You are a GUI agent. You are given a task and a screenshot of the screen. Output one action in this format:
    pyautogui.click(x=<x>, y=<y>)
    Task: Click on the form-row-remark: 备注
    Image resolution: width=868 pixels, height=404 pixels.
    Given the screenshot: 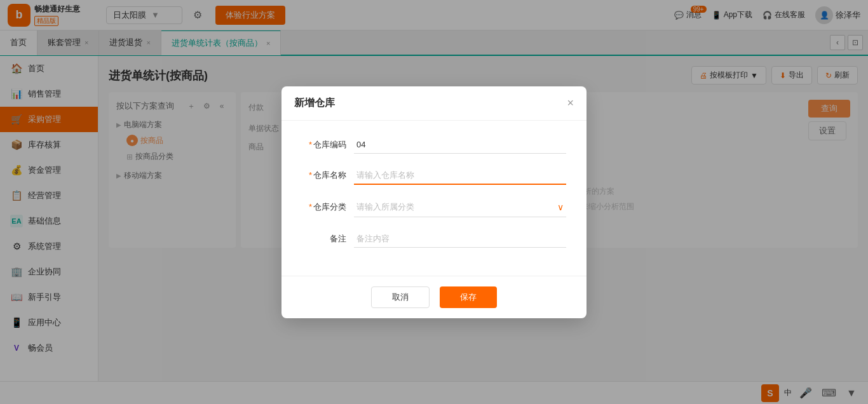 What is the action you would take?
    pyautogui.click(x=434, y=239)
    